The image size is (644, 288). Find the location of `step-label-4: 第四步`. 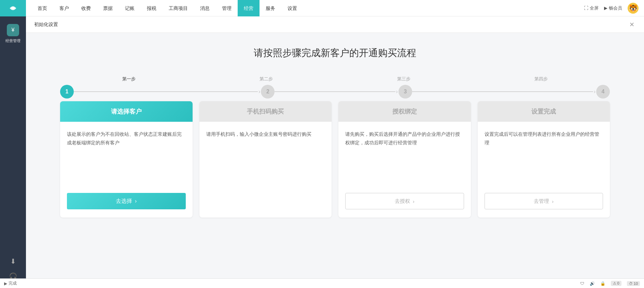

step-label-4: 第四步 is located at coordinates (541, 79).